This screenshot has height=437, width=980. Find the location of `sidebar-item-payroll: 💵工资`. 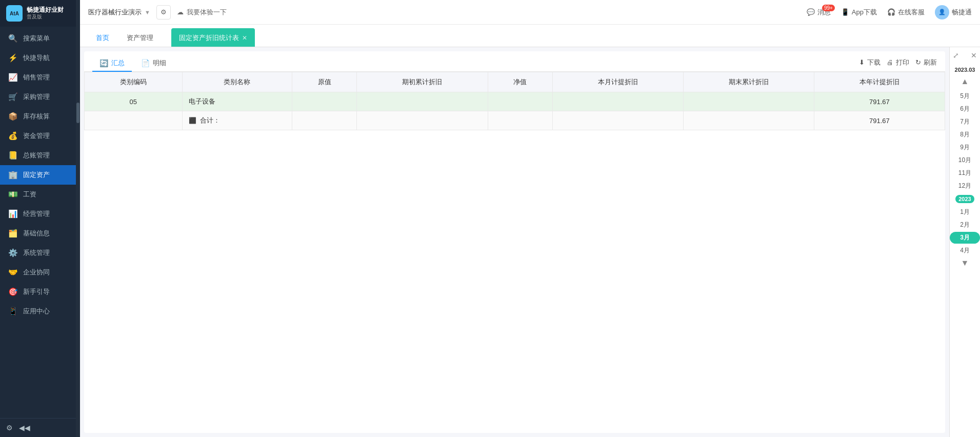

sidebar-item-payroll: 💵工资 is located at coordinates (38, 194).